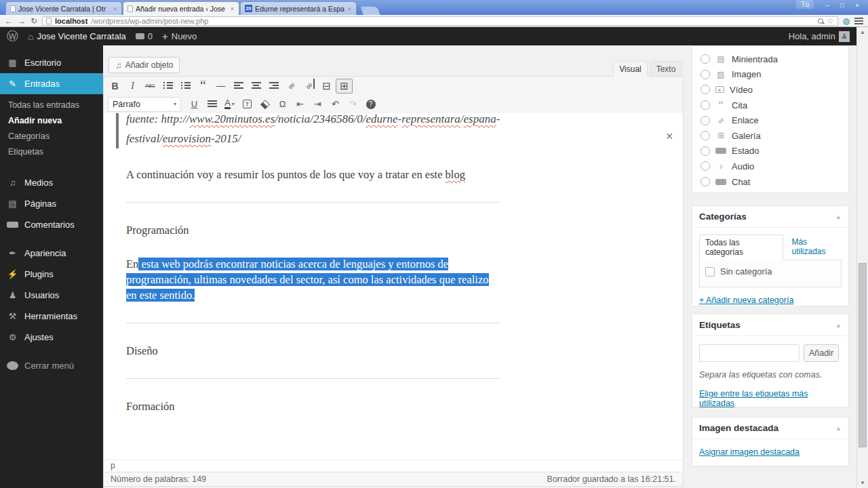 The width and height of the screenshot is (868, 488). I want to click on format-option-imagen: ▨Imagen, so click(770, 75).